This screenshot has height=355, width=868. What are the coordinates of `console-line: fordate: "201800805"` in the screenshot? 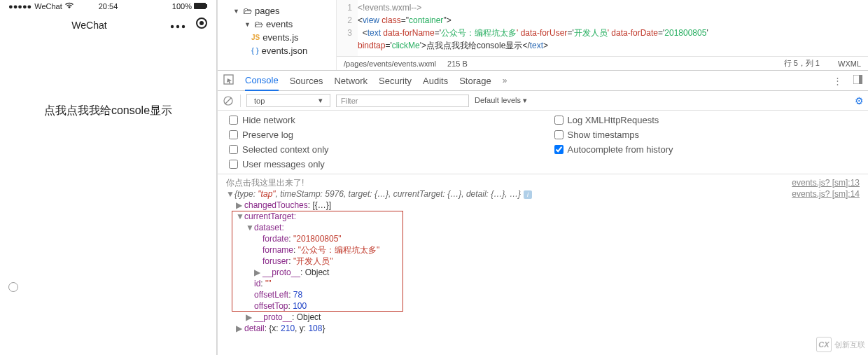 It's located at (543, 239).